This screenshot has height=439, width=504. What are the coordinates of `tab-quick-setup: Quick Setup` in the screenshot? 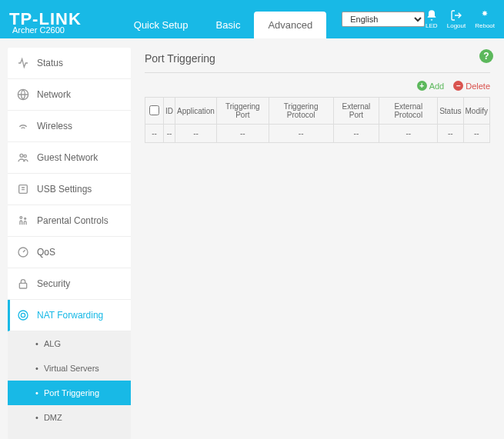 It's located at (162, 25).